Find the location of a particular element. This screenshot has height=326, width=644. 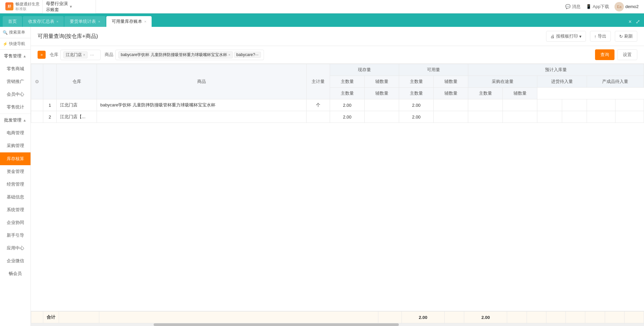

sidebar-group-retail-header: 零售管理 ▲ is located at coordinates (15, 56).